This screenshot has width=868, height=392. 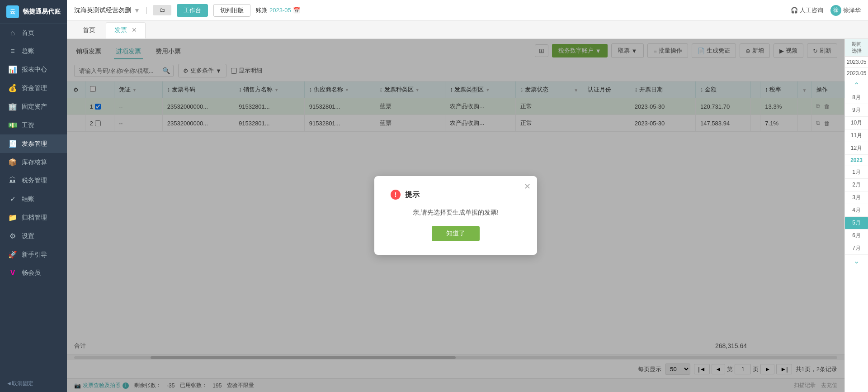 What do you see at coordinates (13, 162) in the screenshot?
I see `inventory-icon: 📦` at bounding box center [13, 162].